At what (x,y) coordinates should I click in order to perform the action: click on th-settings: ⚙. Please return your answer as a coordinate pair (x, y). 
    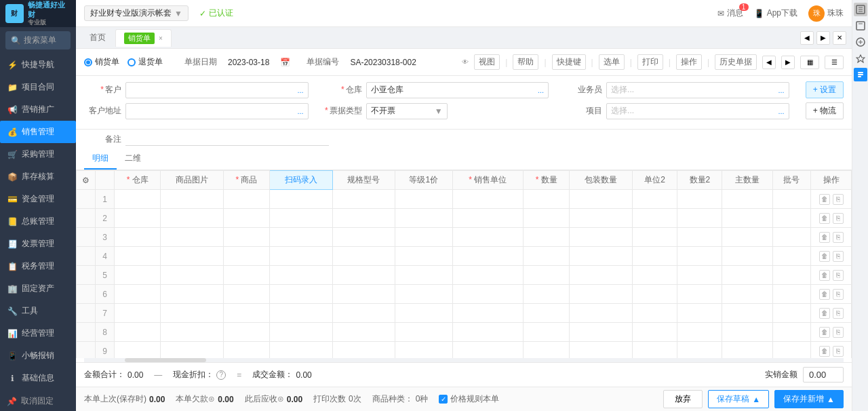
    Looking at the image, I should click on (86, 180).